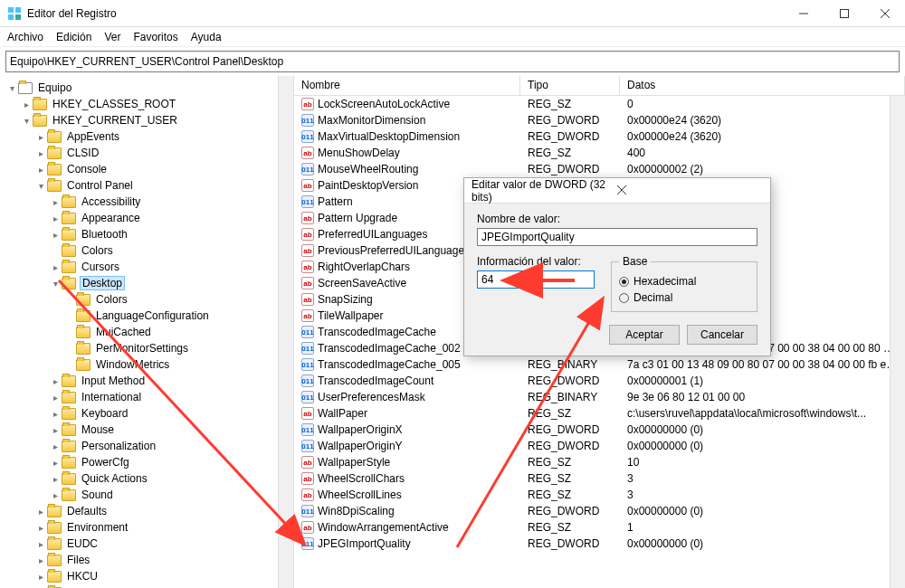 Image resolution: width=905 pixels, height=588 pixels. I want to click on tree-item: ▸Personalization, so click(148, 446).